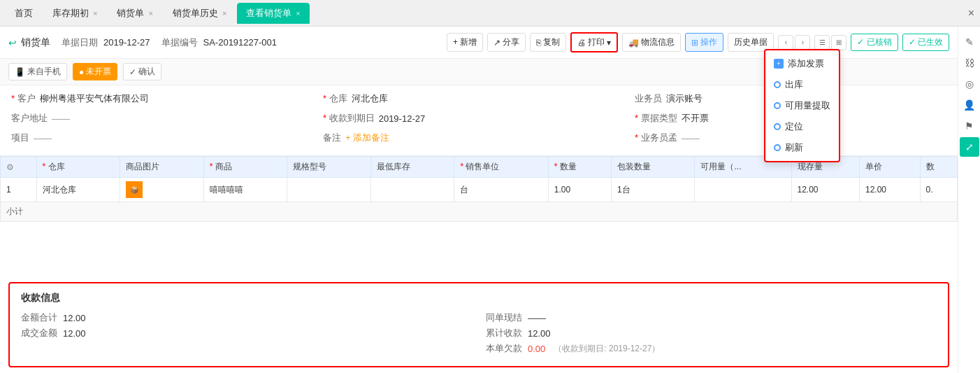 This screenshot has width=980, height=373. Describe the element at coordinates (594, 42) in the screenshot. I see `print-button: 🖨 打印 ▾` at that location.